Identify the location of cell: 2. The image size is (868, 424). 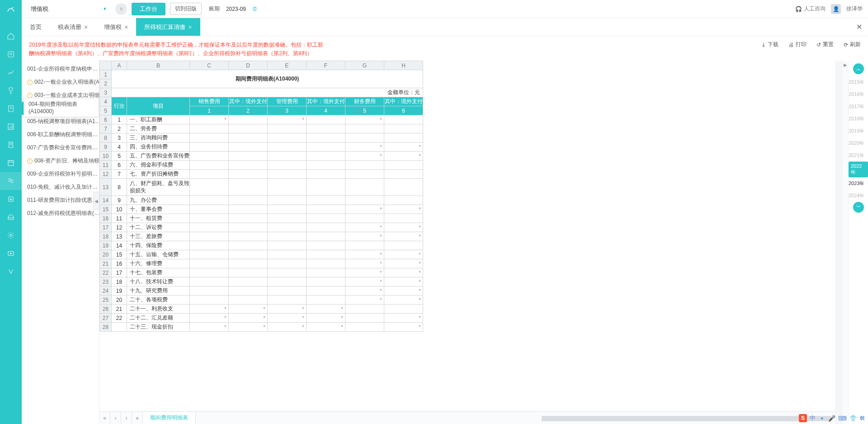
(119, 129).